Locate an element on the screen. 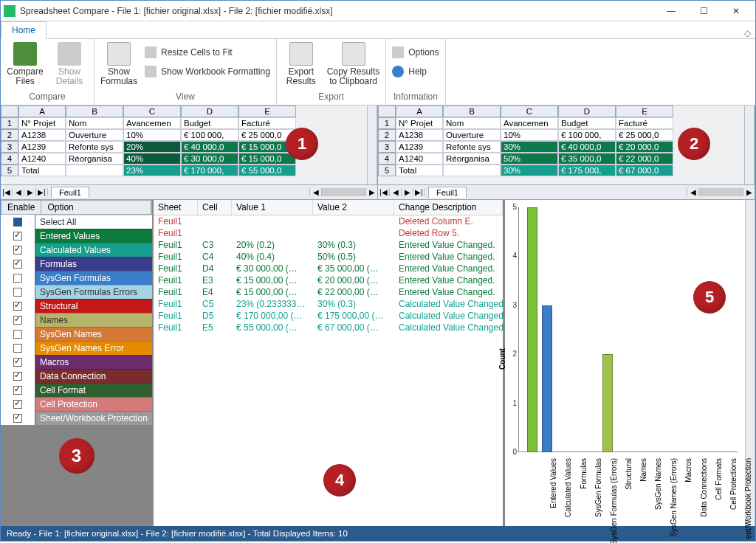 This screenshot has width=756, height=543. diff-row: Feuil1Deleted Row 5. is located at coordinates (328, 233).